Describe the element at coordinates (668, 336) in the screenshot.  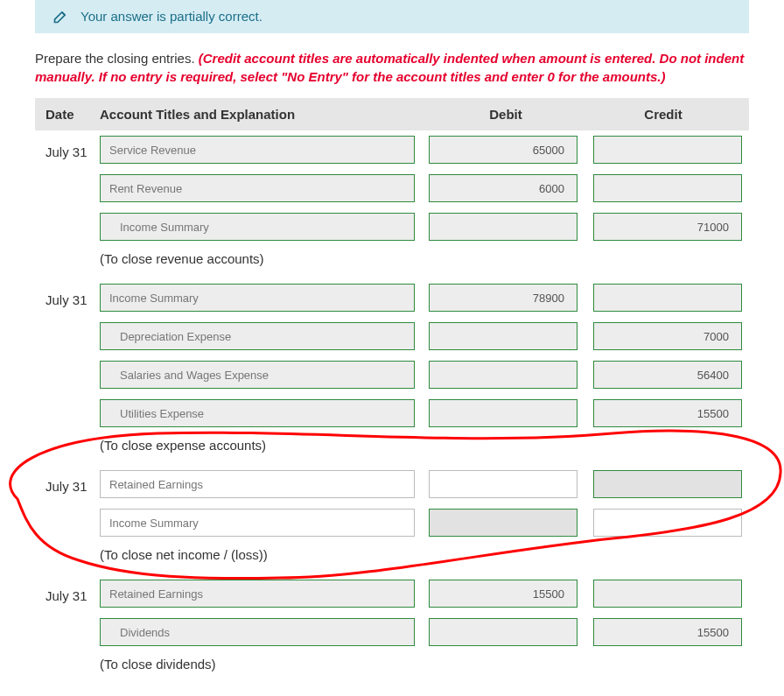
I see `credit-input: 7000` at that location.